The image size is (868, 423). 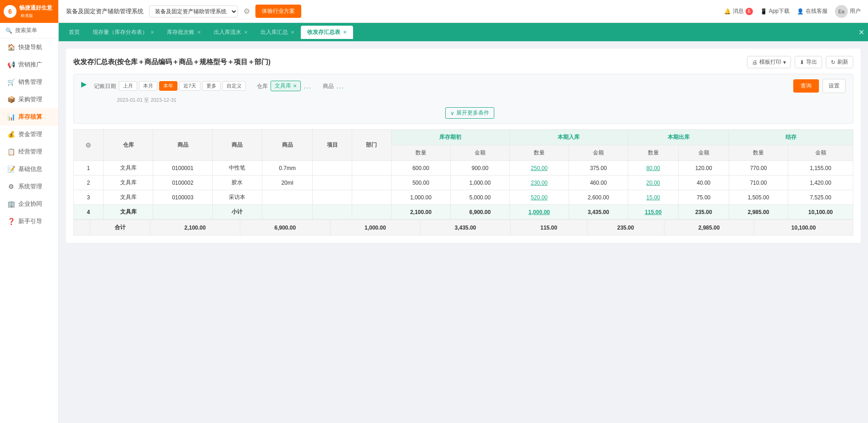 I want to click on setting-btn: 设置, so click(x=834, y=86).